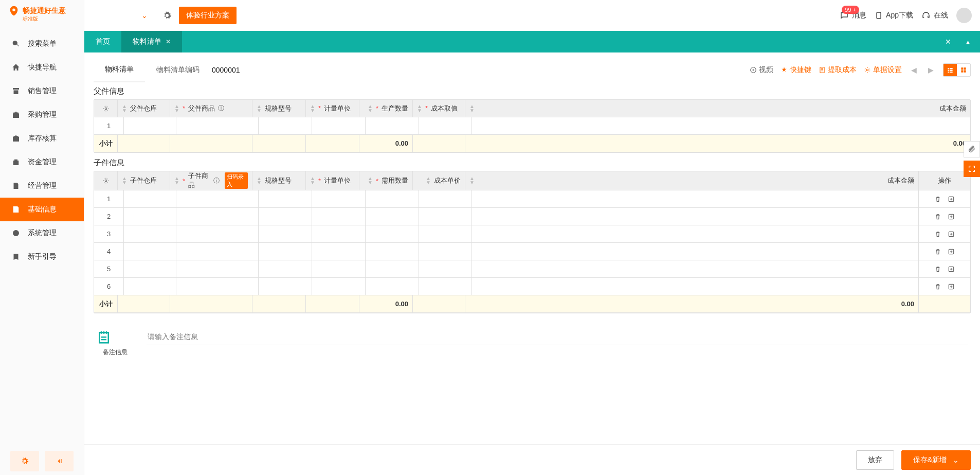 The height and width of the screenshot is (475, 980). Describe the element at coordinates (103, 42) in the screenshot. I see `tab-home: 首页` at that location.